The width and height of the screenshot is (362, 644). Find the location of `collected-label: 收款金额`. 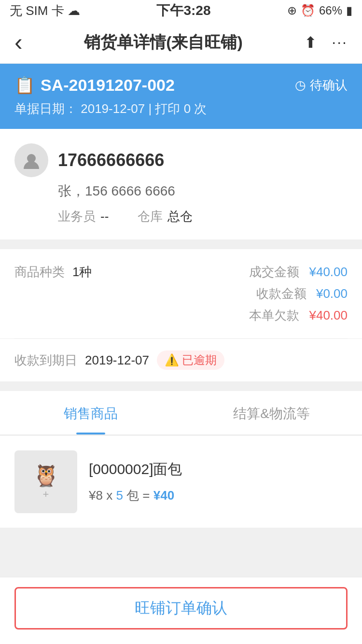

collected-label: 收款金额 is located at coordinates (281, 294).